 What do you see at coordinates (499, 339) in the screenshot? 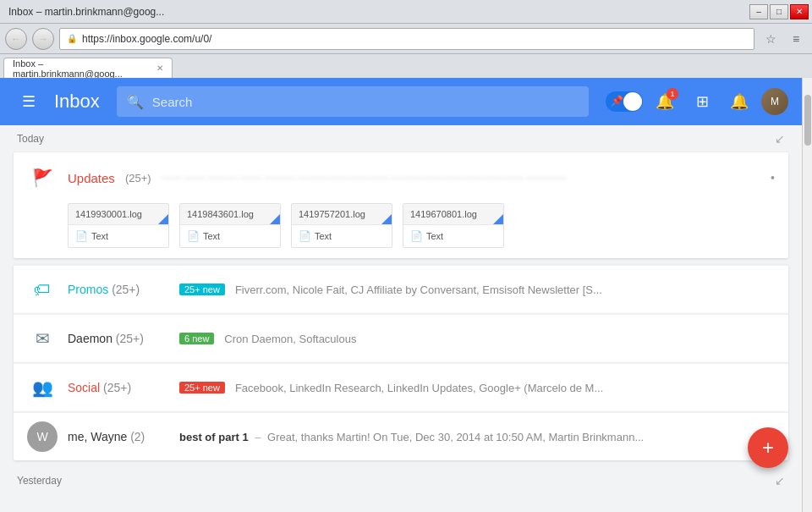
I see `daemon-snippet: Cron Daemon, Softaculous` at bounding box center [499, 339].